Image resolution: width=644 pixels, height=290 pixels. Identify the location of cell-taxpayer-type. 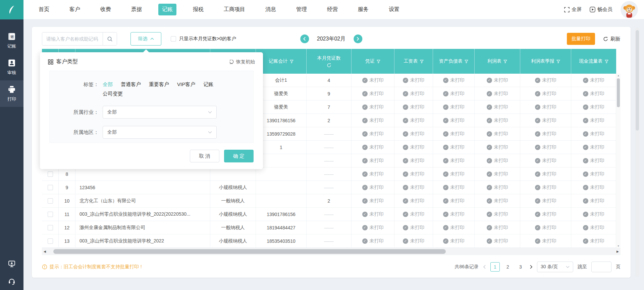
(233, 174).